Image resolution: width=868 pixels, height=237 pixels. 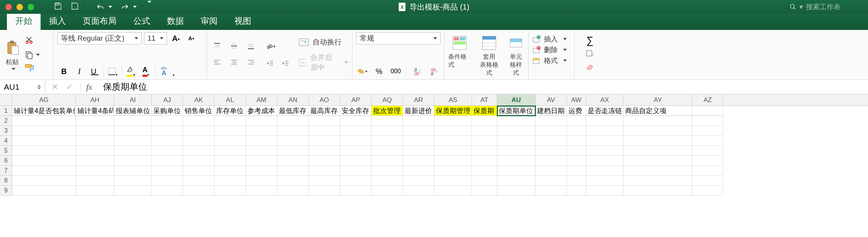 I want to click on cell-AK2, so click(x=199, y=121).